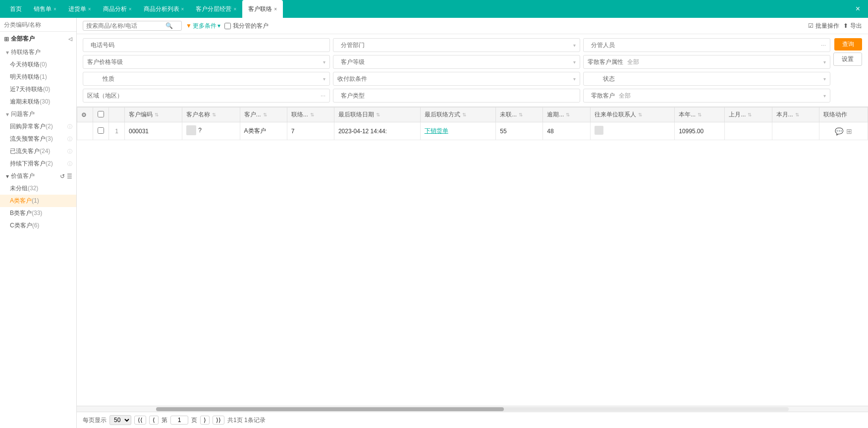  What do you see at coordinates (38, 114) in the screenshot?
I see `problem-customers-group: ▾ 问题客户` at bounding box center [38, 114].